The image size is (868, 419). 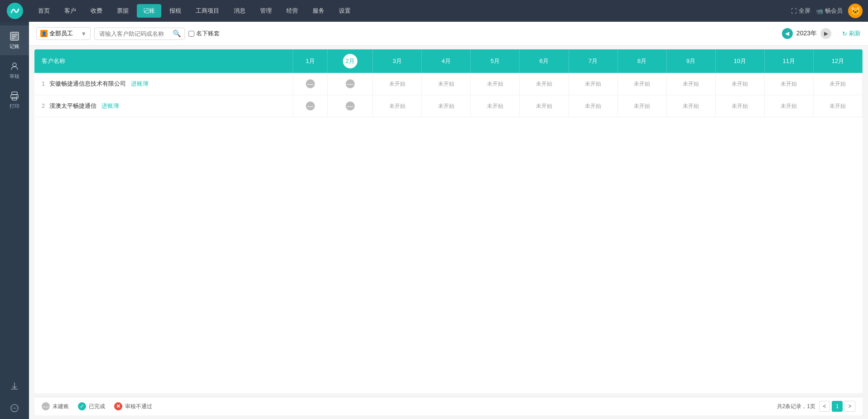 What do you see at coordinates (448, 106) in the screenshot?
I see `table-row: 2 漠澳太平畅捷通信 进账簿 ——未开始未开始未开始未开始未开始未开始未开始未开…` at bounding box center [448, 106].